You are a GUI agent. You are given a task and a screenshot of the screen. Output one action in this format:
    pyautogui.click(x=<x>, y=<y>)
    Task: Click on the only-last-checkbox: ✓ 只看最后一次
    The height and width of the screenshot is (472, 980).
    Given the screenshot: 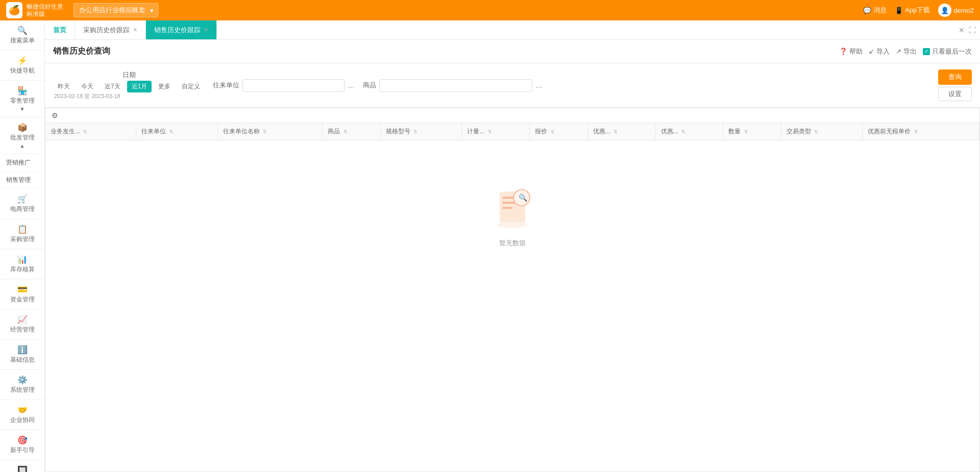 What is the action you would take?
    pyautogui.click(x=947, y=52)
    